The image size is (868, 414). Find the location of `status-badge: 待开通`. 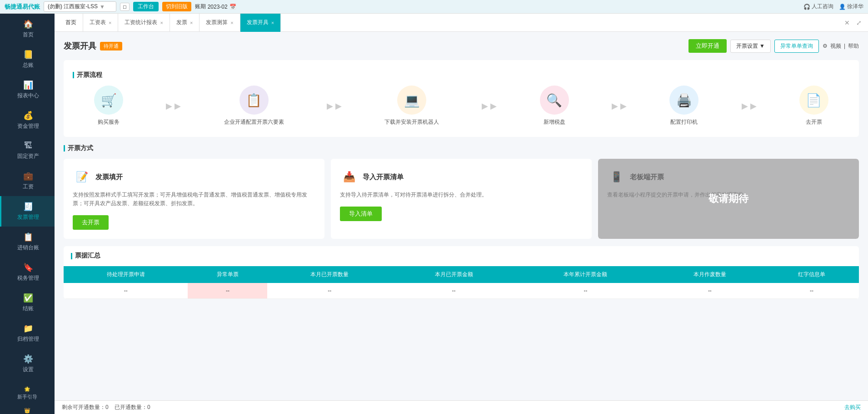

status-badge: 待开通 is located at coordinates (111, 46).